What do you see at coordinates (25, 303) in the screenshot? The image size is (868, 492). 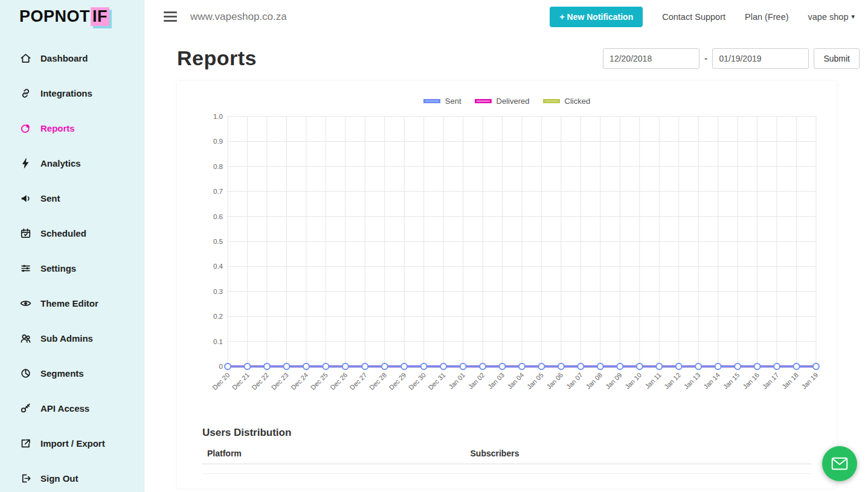 I see `eye-icon` at bounding box center [25, 303].